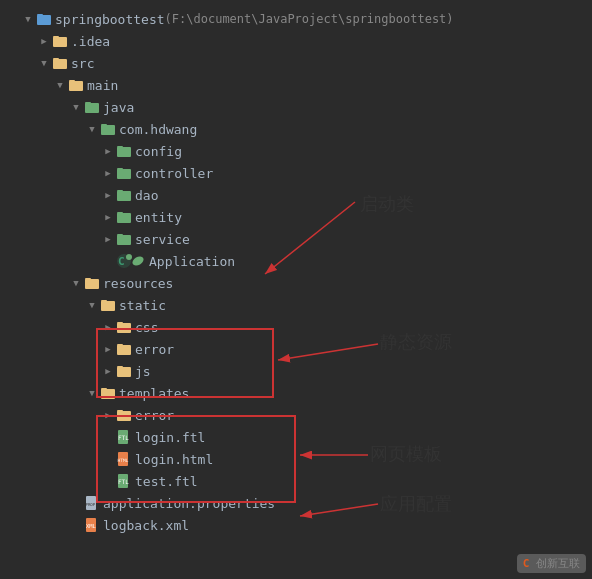  What do you see at coordinates (108, 371) in the screenshot?
I see `arrow-js` at bounding box center [108, 371].